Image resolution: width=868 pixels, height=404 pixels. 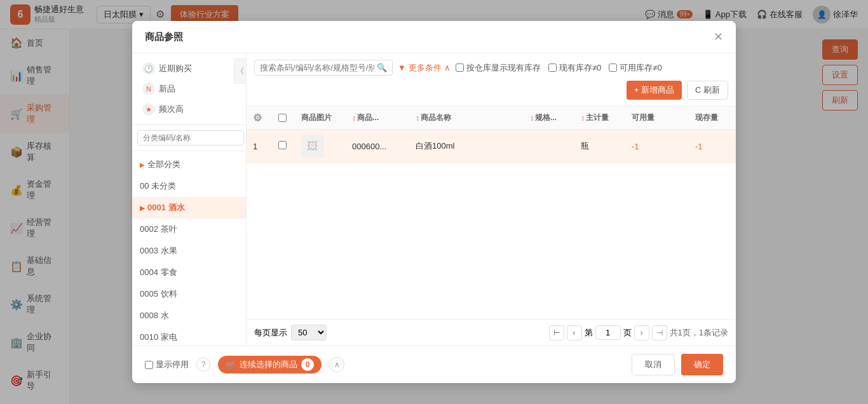 What do you see at coordinates (240, 71) in the screenshot?
I see `category-collapse-button: 《` at bounding box center [240, 71].